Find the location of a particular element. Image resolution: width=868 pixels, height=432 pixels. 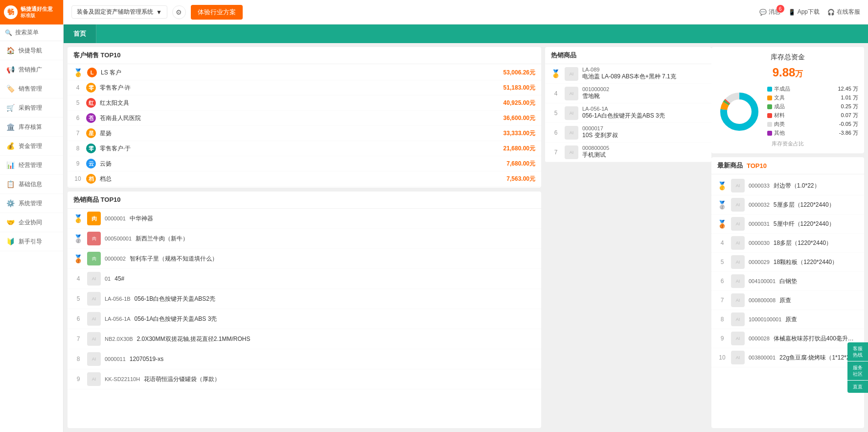

app-download-label: App下载 is located at coordinates (808, 12).